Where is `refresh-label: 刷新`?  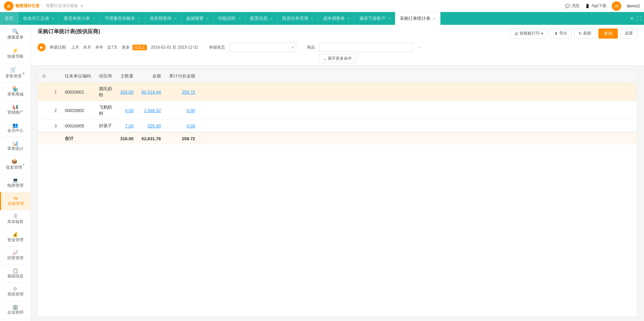
refresh-label: 刷新 is located at coordinates (587, 34).